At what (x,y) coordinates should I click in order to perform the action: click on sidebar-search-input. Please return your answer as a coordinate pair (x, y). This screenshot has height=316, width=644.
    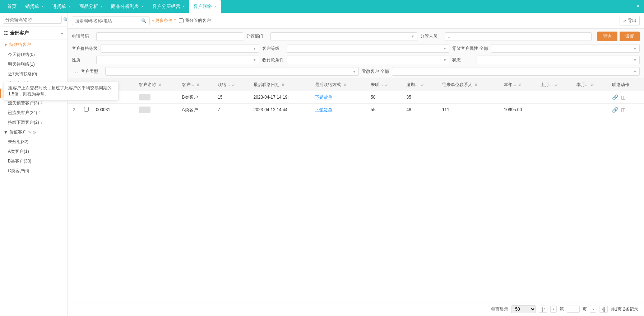
    Looking at the image, I should click on (32, 20).